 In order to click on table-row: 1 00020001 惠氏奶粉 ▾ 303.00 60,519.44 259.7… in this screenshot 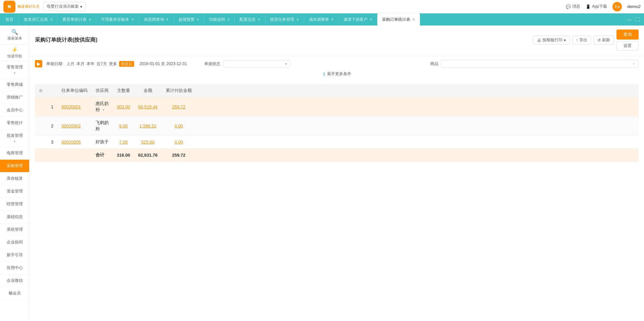, I will do `click(337, 107)`.